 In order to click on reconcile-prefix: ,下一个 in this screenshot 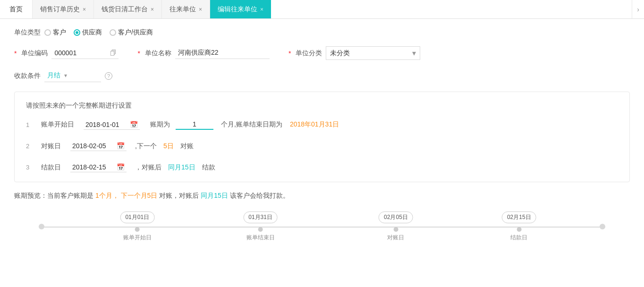, I will do `click(146, 146)`.